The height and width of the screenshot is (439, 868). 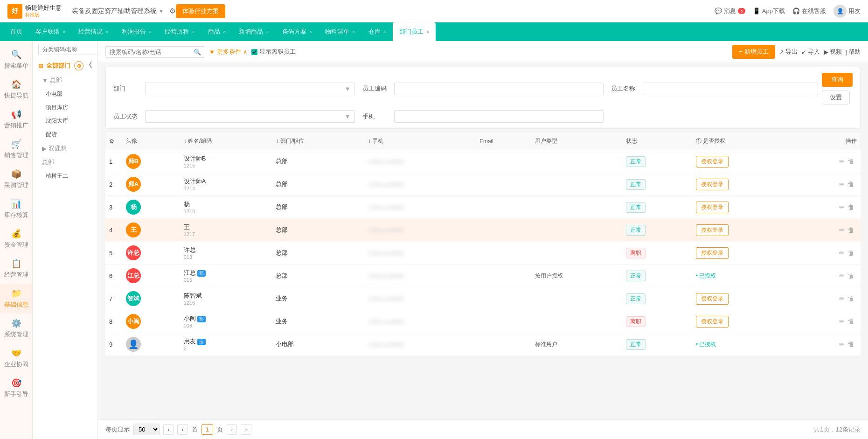 What do you see at coordinates (67, 121) in the screenshot?
I see `dept-sub-shenyang: 沈阳大库` at bounding box center [67, 121].